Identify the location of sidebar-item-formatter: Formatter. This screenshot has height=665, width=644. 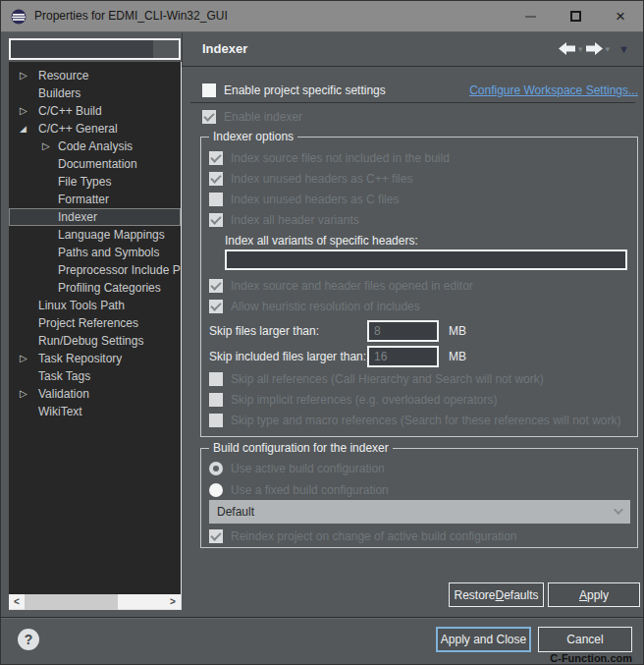
(94, 199).